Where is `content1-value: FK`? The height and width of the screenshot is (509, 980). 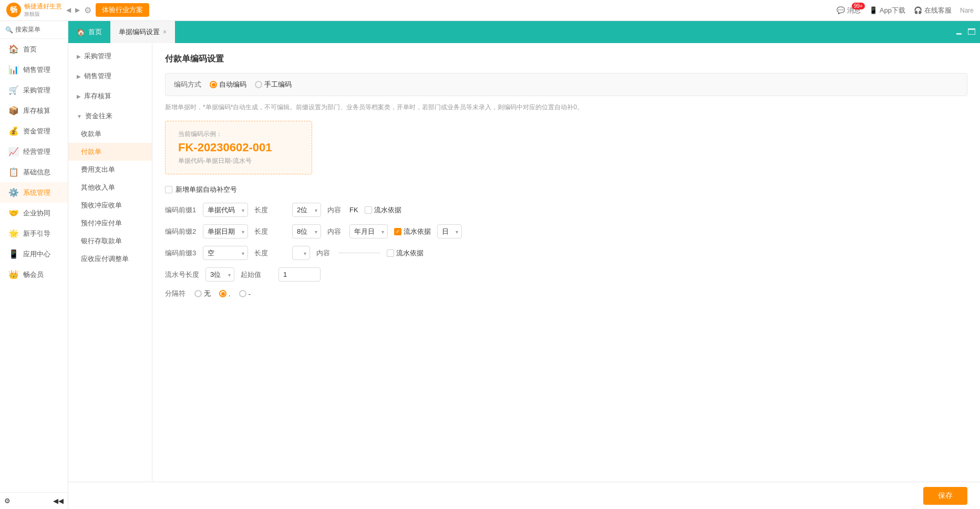
content1-value: FK is located at coordinates (354, 210).